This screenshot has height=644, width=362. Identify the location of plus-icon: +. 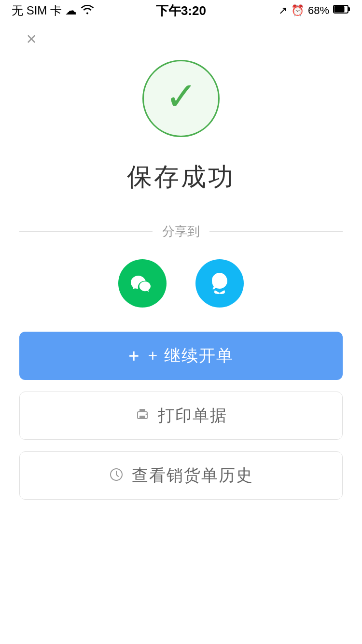
(134, 356).